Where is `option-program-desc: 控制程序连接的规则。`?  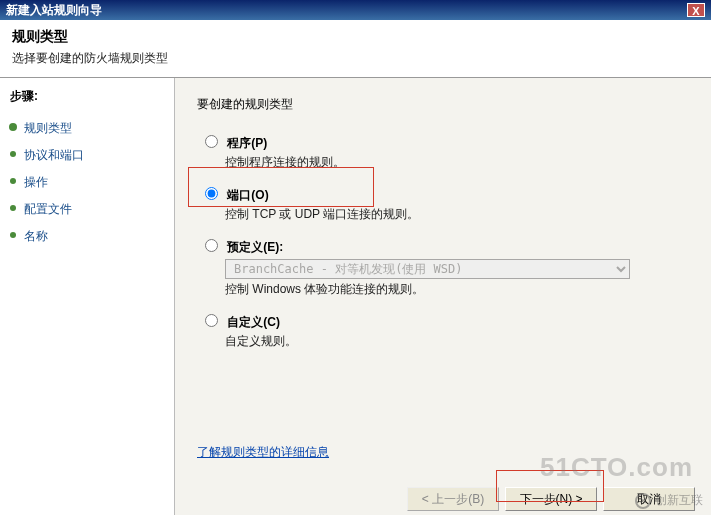 option-program-desc: 控制程序连接的规则。 is located at coordinates (457, 162).